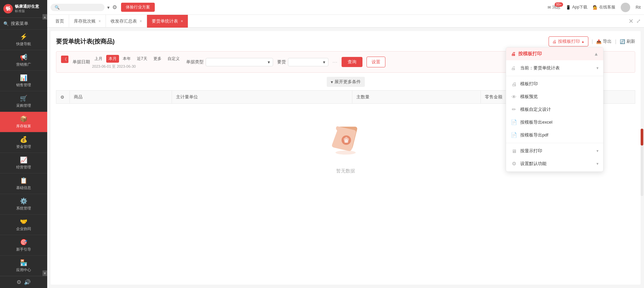 This screenshot has width=644, height=288. Describe the element at coordinates (24, 147) in the screenshot. I see `finance-label: 资金管理` at that location.